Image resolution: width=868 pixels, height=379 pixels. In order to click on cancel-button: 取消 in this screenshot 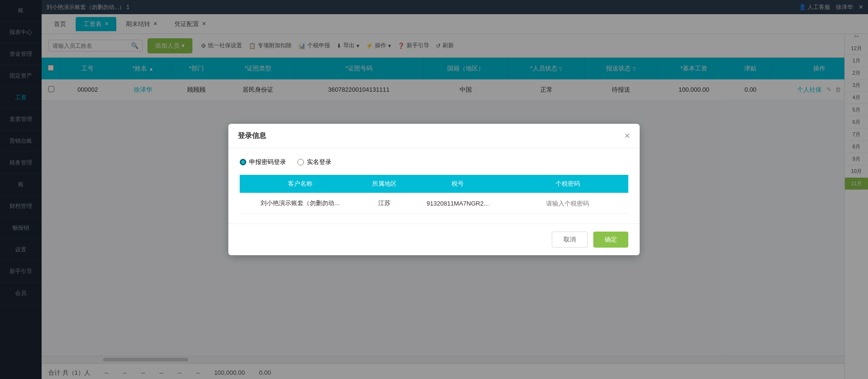, I will do `click(570, 240)`.